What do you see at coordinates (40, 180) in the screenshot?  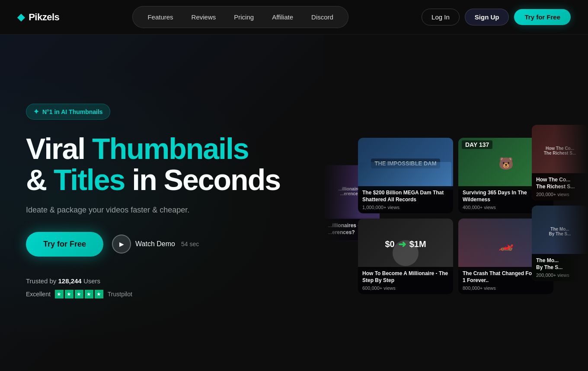 I see `title-part2: &` at bounding box center [40, 180].